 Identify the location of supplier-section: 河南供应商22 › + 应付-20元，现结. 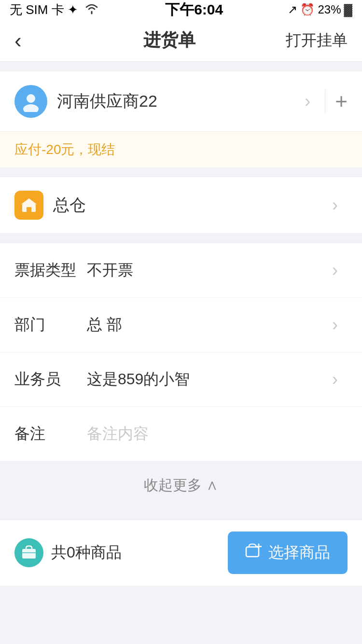
(181, 120).